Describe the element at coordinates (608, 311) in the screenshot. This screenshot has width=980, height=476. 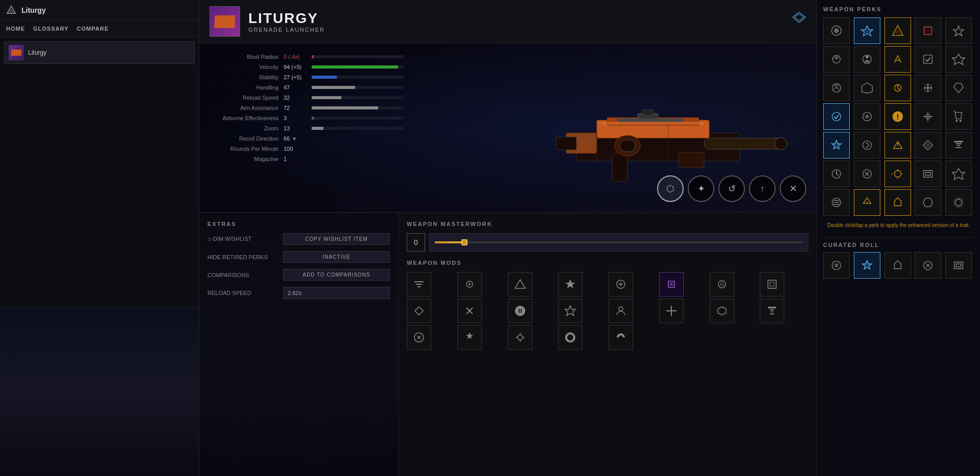
I see `weapon-mods-grid` at that location.